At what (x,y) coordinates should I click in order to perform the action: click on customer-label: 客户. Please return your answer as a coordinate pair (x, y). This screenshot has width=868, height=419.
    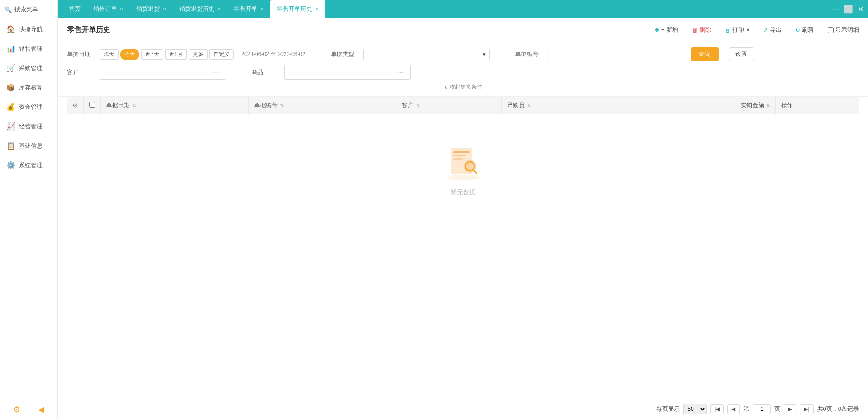
    Looking at the image, I should click on (80, 72).